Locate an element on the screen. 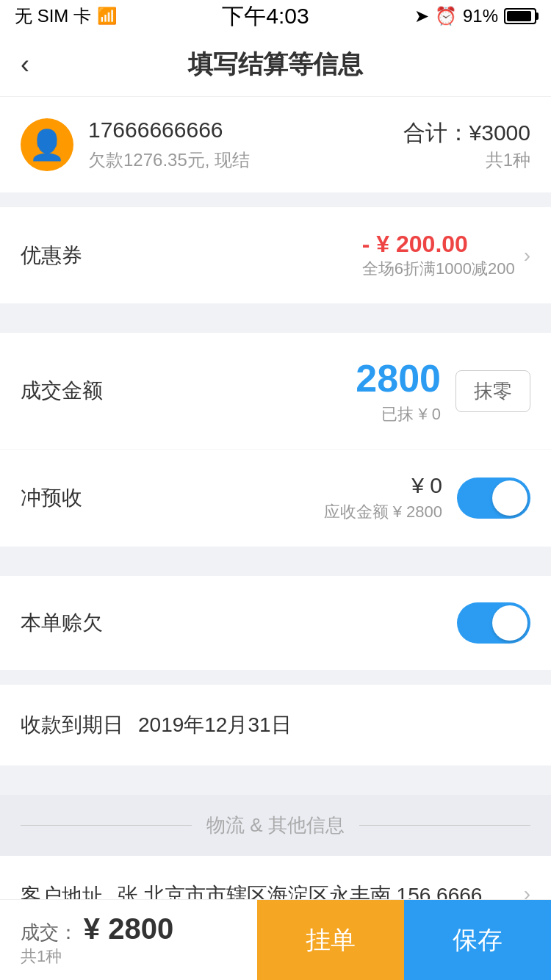  battery-bar is located at coordinates (520, 16).